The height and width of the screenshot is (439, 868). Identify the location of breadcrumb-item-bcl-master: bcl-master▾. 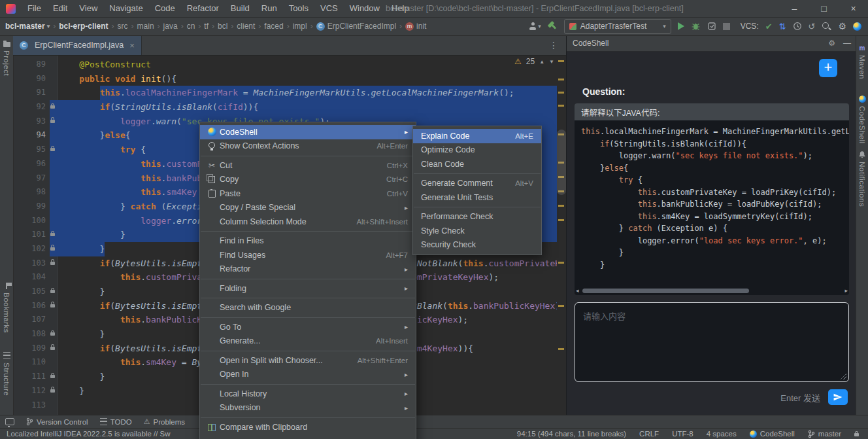
(27, 26).